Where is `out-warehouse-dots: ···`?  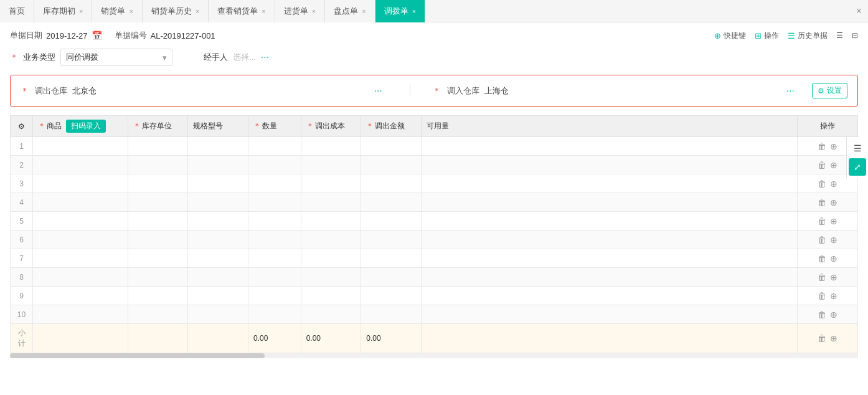
out-warehouse-dots: ··· is located at coordinates (379, 91).